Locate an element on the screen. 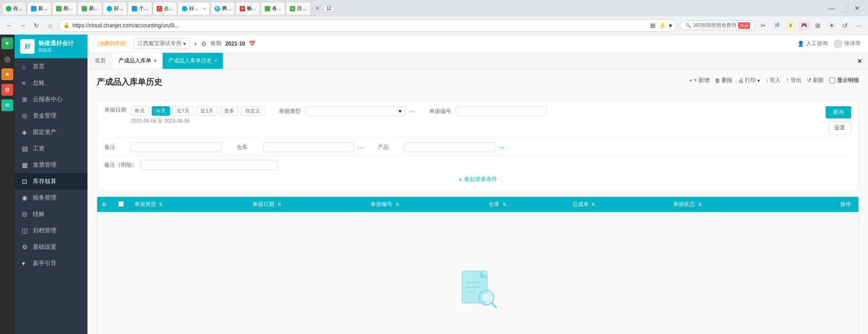 The image size is (868, 334). browser-tab-t12: S 目... is located at coordinates (298, 8).